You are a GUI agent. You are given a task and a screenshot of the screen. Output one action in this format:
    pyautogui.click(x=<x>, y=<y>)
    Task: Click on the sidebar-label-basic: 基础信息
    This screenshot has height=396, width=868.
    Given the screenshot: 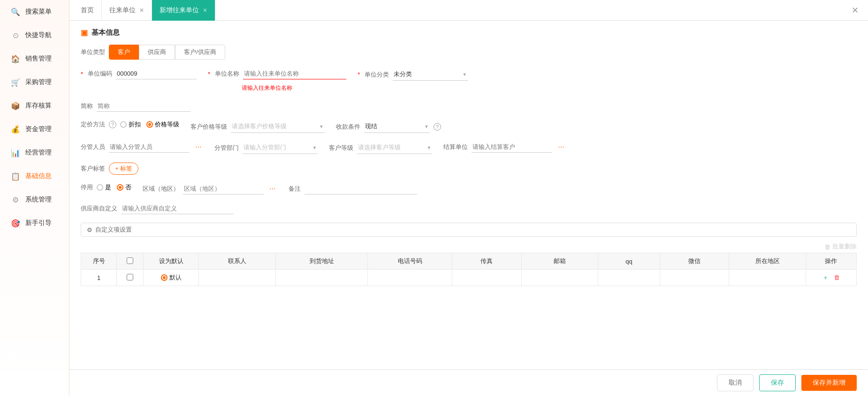 What is the action you would take?
    pyautogui.click(x=38, y=176)
    